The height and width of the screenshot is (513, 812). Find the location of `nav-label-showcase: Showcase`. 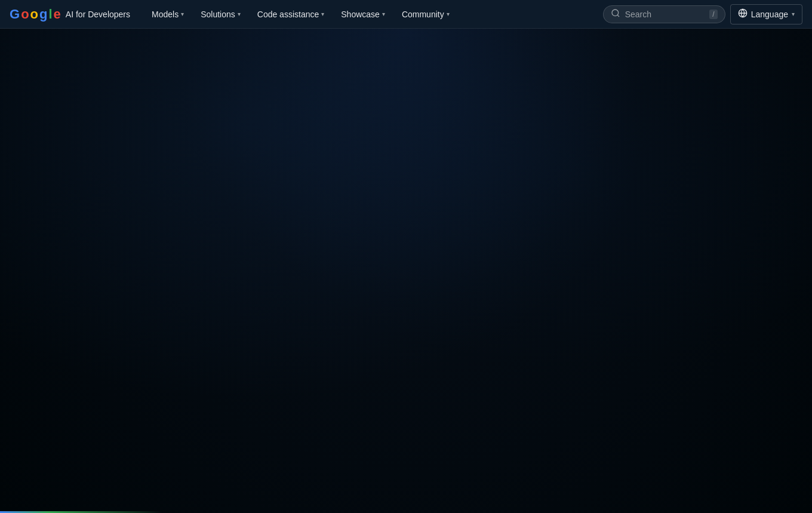

nav-label-showcase: Showcase is located at coordinates (361, 14).